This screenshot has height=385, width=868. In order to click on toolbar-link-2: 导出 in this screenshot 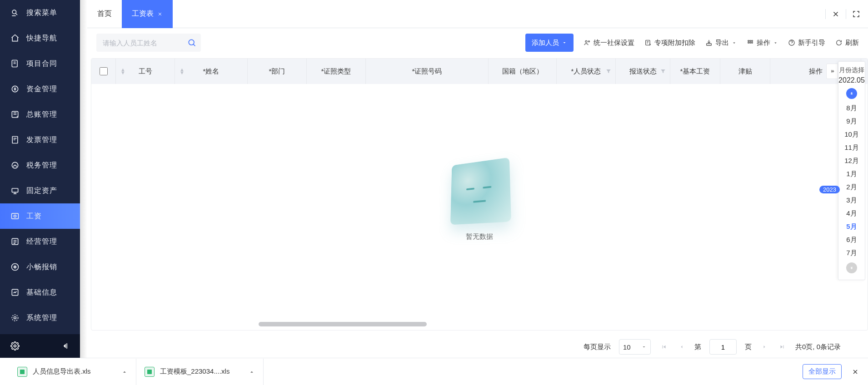, I will do `click(721, 43)`.